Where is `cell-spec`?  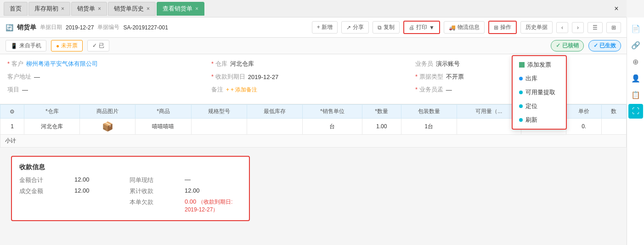 cell-spec is located at coordinates (219, 127).